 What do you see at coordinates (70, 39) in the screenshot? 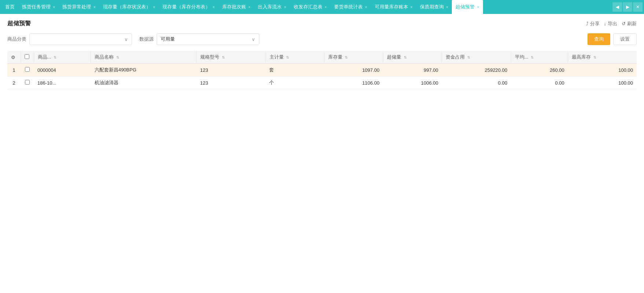
I see `category-filter: 商品分类 ∨` at bounding box center [70, 39].